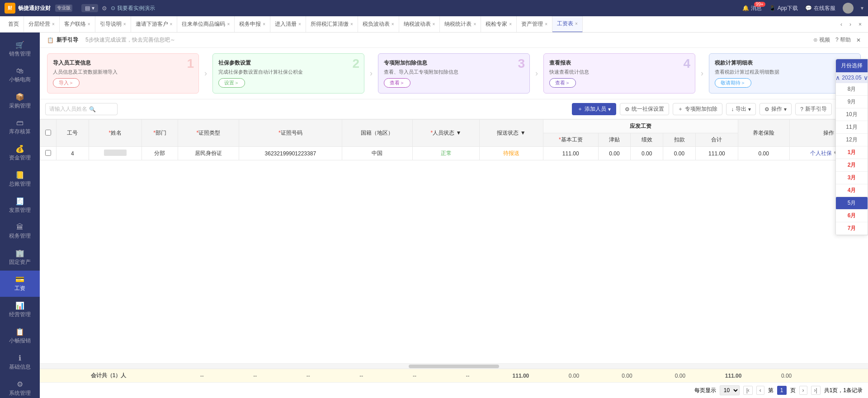  What do you see at coordinates (499, 24) in the screenshot?
I see `tab-税检专家: 税检专家 ×` at bounding box center [499, 24].